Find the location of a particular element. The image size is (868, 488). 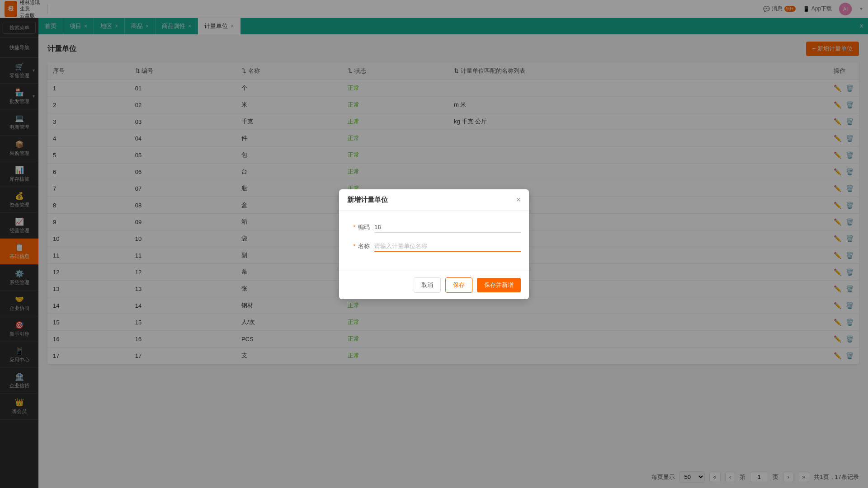

modal-title: 新增计量单位 is located at coordinates (368, 200).